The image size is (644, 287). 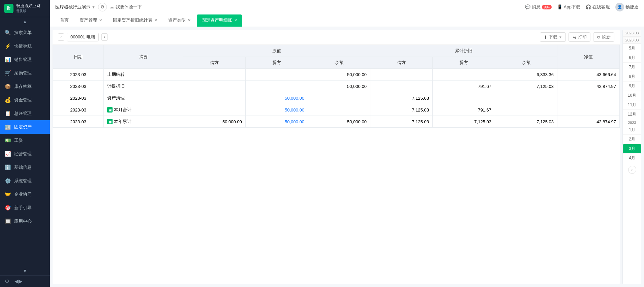 I want to click on message-btn: 💬 消息 99+, so click(x=539, y=7).